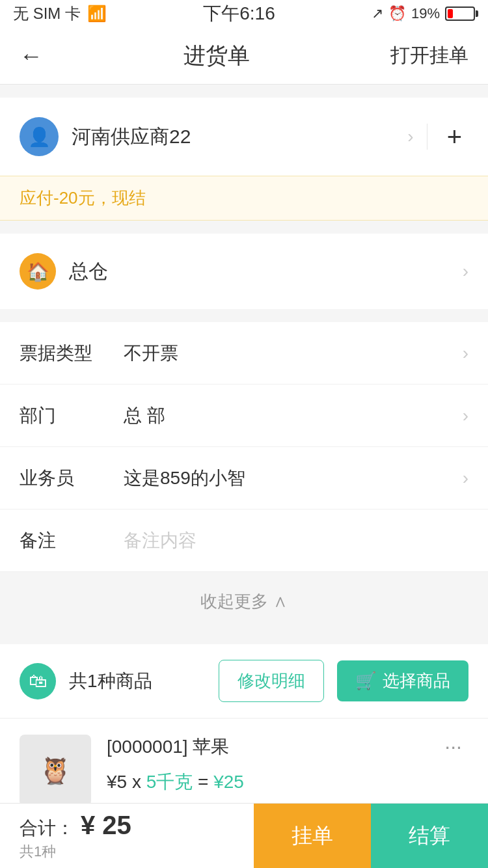 The width and height of the screenshot is (488, 868). I want to click on status-right: ↗ ⏰ 19%, so click(423, 14).